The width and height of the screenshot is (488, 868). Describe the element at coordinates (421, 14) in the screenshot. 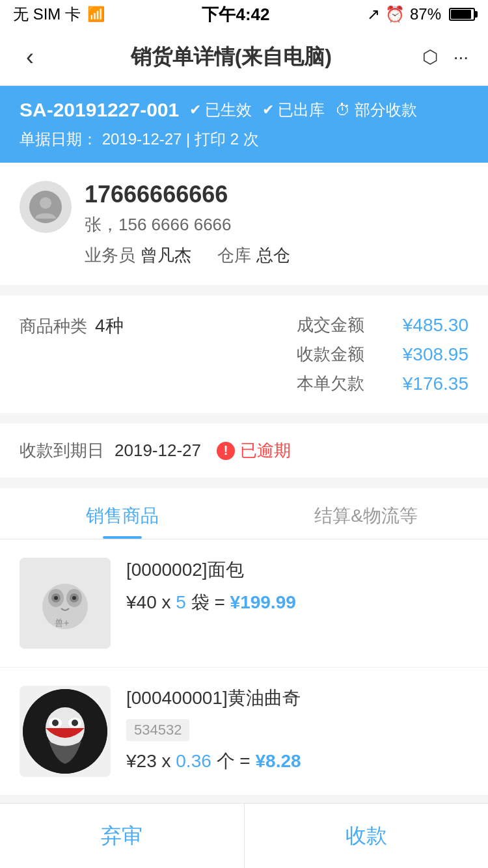

I see `status-bar-right: ↗ ⏰ 87%` at that location.